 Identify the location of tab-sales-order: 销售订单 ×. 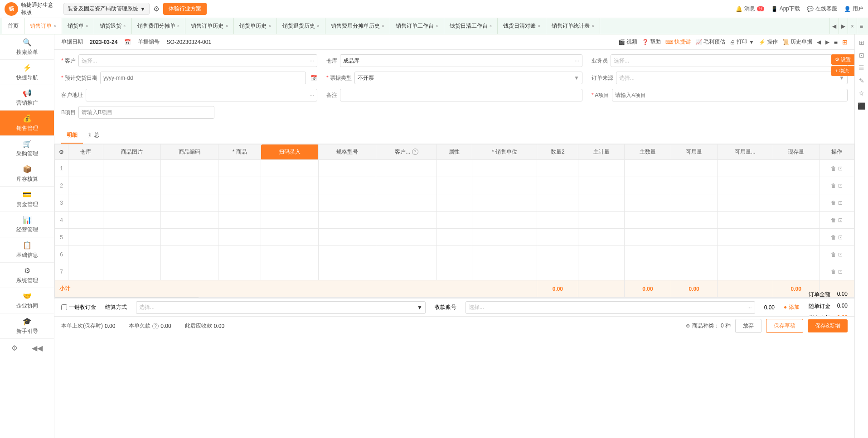
(44, 26).